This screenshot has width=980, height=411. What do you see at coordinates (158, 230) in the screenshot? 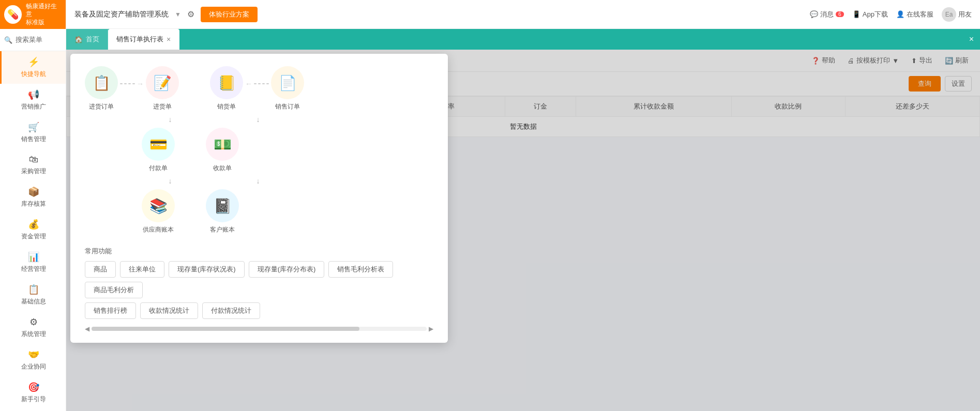
I see `supplier-ledger-label: 供应商账本` at bounding box center [158, 230].